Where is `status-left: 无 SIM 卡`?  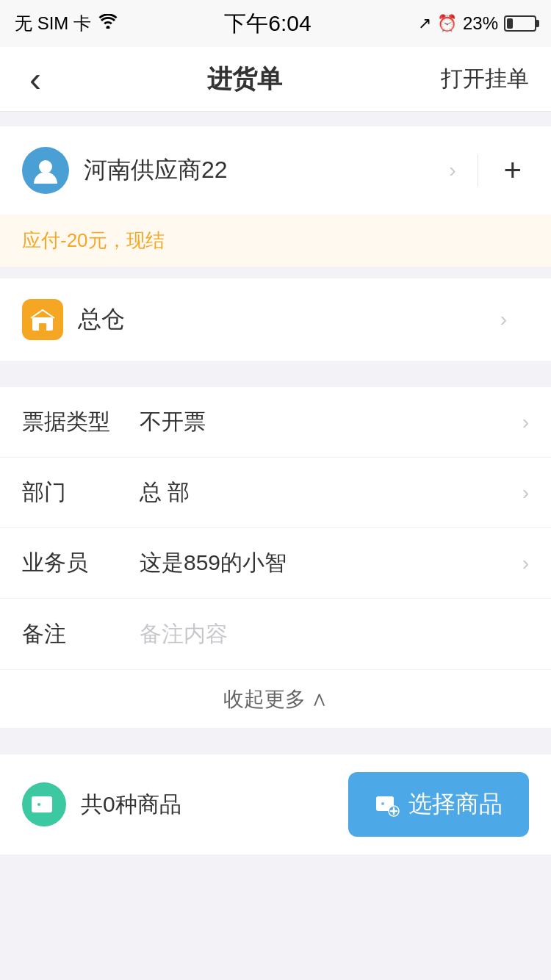 status-left: 无 SIM 卡 is located at coordinates (66, 24).